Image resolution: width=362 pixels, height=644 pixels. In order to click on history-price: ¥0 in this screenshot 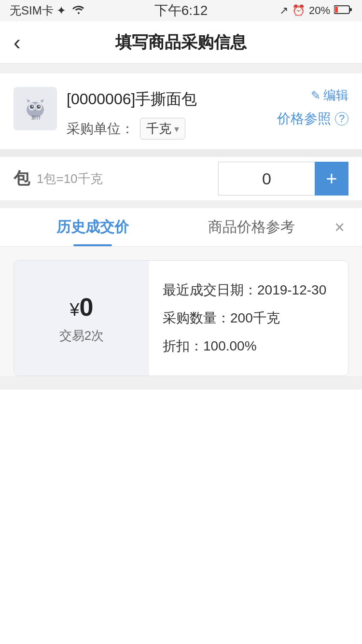, I will do `click(82, 307)`.